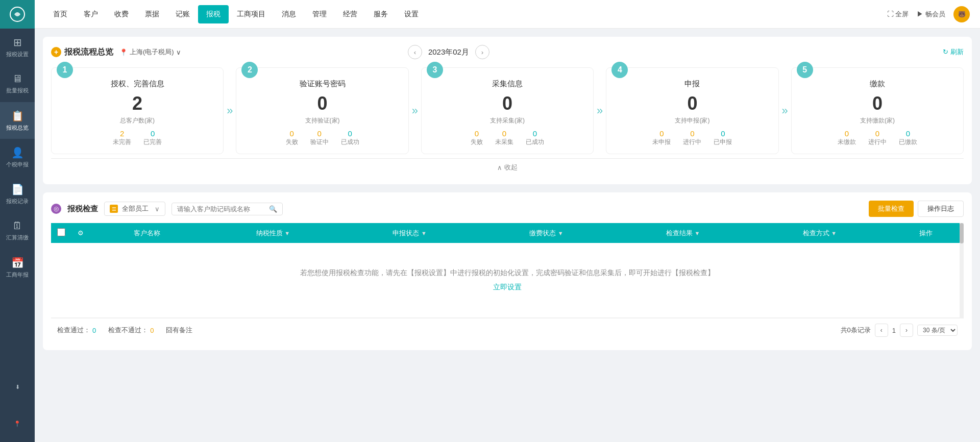 The width and height of the screenshot is (980, 442). What do you see at coordinates (17, 263) in the screenshot?
I see `industry-annual-icon: 📅` at bounding box center [17, 263].